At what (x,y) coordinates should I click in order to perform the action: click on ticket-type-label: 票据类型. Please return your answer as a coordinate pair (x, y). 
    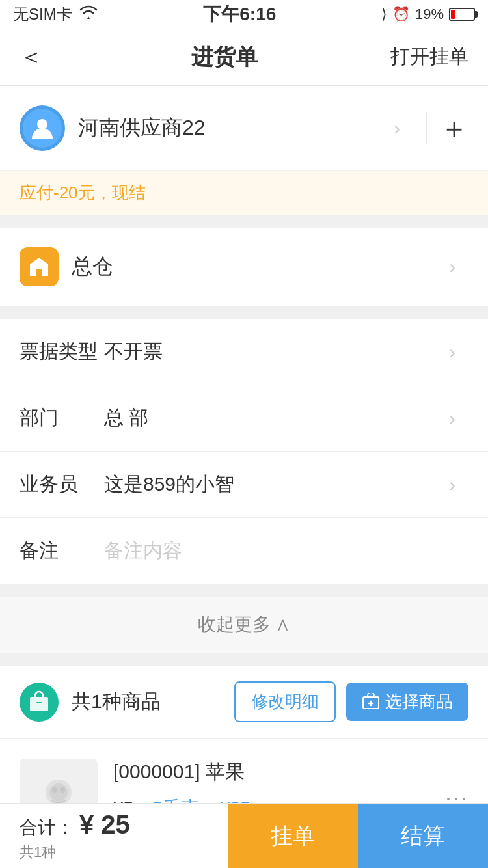
    Looking at the image, I should click on (62, 351).